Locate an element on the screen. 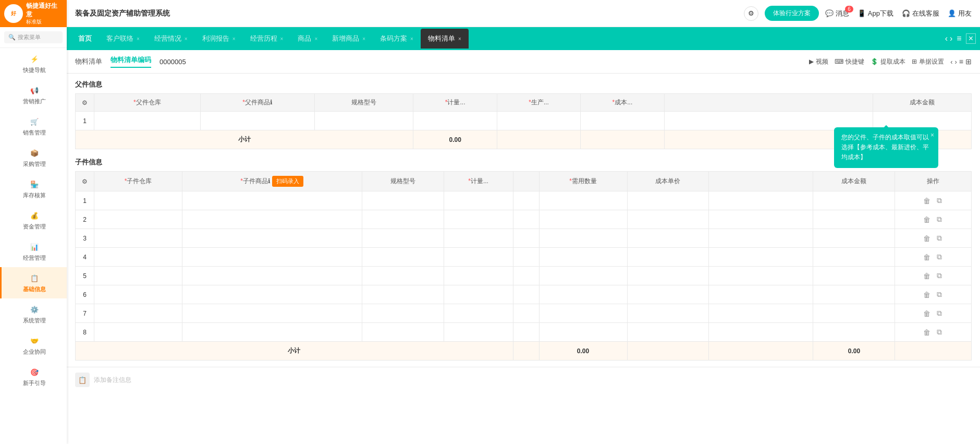 The height and width of the screenshot is (444, 980). tab-close-customer: × is located at coordinates (138, 39).